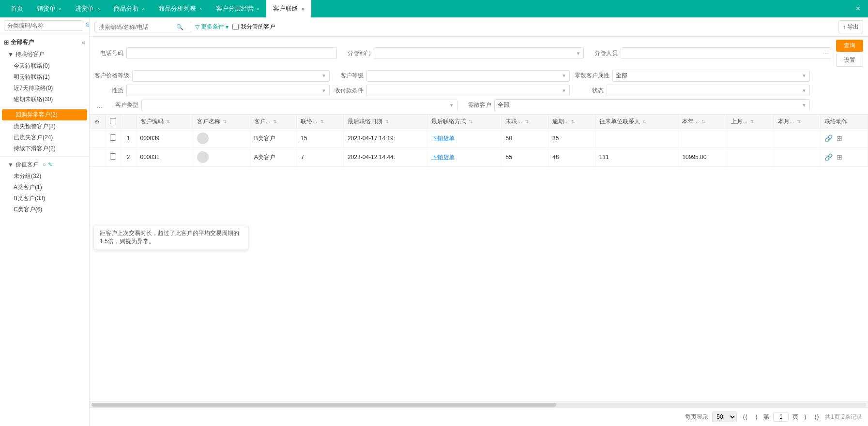 This screenshot has height=426, width=868. What do you see at coordinates (479, 405) in the screenshot?
I see `scroll-track` at bounding box center [479, 405].